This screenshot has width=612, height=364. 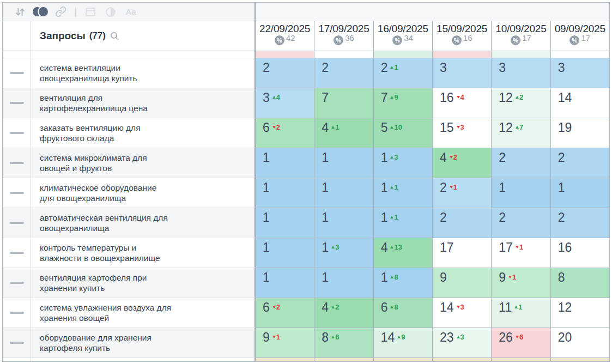 I want to click on position-cell: 12, so click(x=580, y=313).